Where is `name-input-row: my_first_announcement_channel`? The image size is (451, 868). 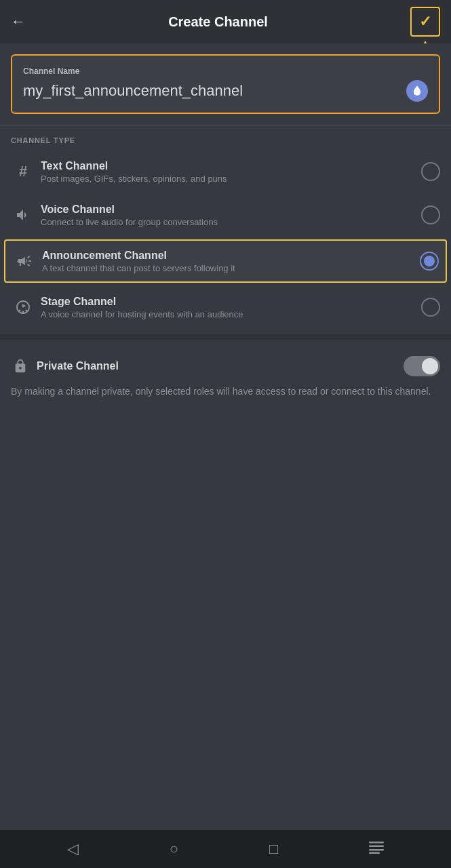 name-input-row: my_first_announcement_channel is located at coordinates (225, 91).